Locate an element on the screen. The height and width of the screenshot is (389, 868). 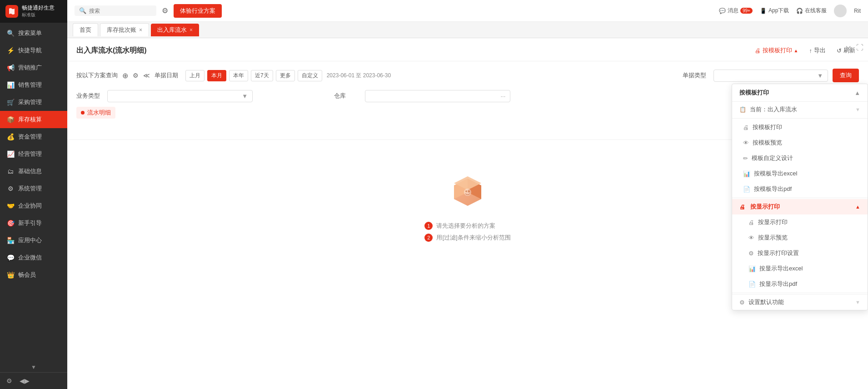
sidebar: 畅捷通好生意 标准版 🔍 搜索菜单 ⚡ 快捷导航 📢 营销推广 📊 销售管理 🛒… is located at coordinates (34, 194).